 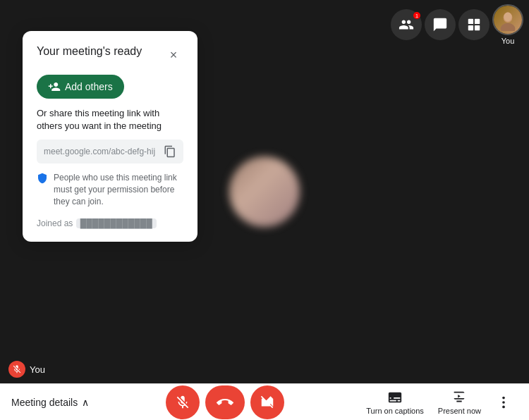 I want to click on layout-item, so click(x=474, y=25).